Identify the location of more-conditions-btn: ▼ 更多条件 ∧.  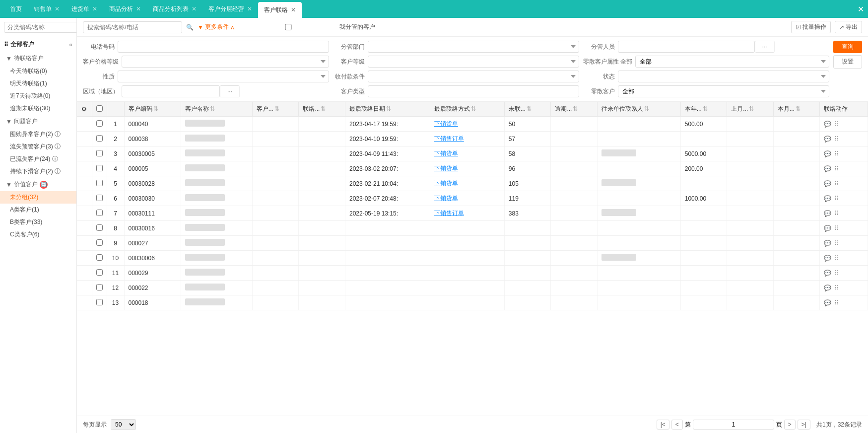
(216, 27).